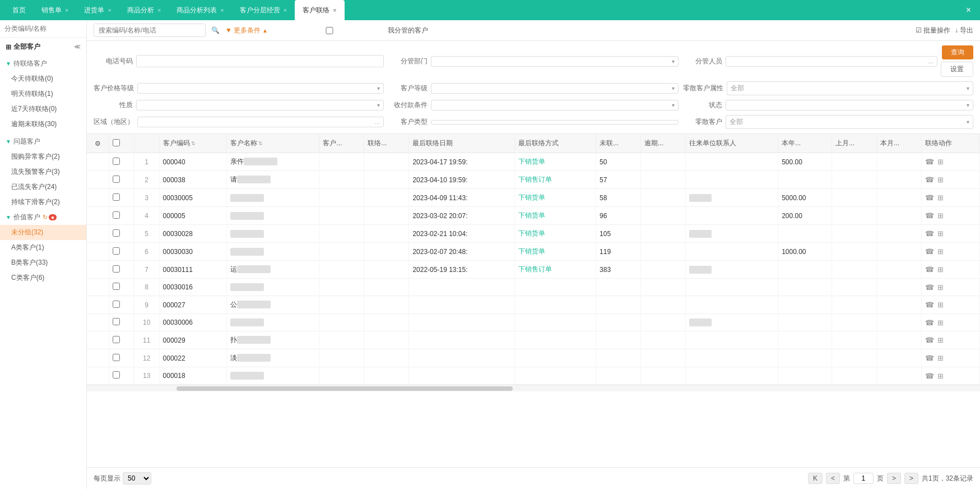 The width and height of the screenshot is (980, 489). What do you see at coordinates (555, 122) in the screenshot?
I see `customer-type-select` at bounding box center [555, 122].